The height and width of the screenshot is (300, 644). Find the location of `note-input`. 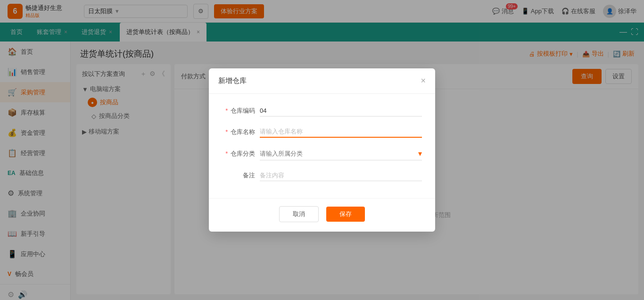

note-input is located at coordinates (341, 175).